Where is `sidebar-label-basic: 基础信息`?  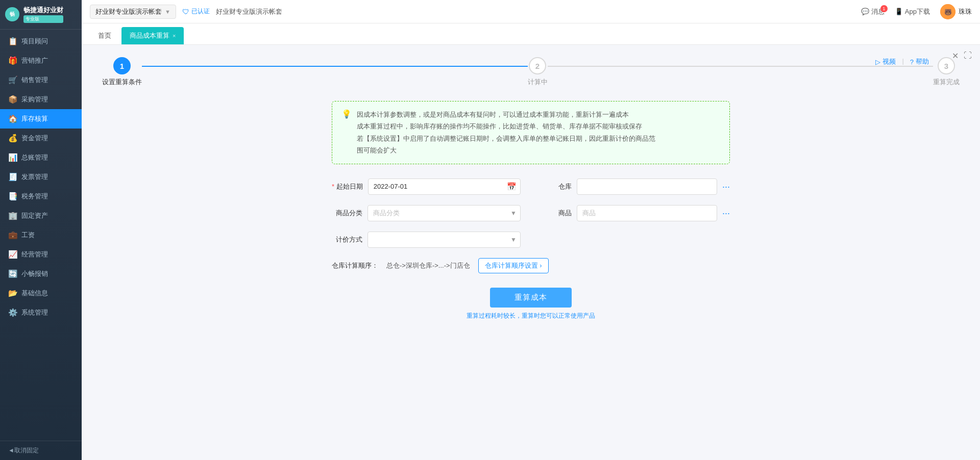
sidebar-label-basic: 基础信息 is located at coordinates (35, 293).